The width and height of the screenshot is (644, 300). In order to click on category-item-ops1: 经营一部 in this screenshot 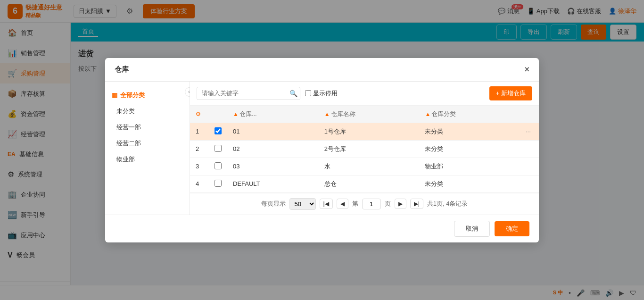, I will do `click(147, 127)`.